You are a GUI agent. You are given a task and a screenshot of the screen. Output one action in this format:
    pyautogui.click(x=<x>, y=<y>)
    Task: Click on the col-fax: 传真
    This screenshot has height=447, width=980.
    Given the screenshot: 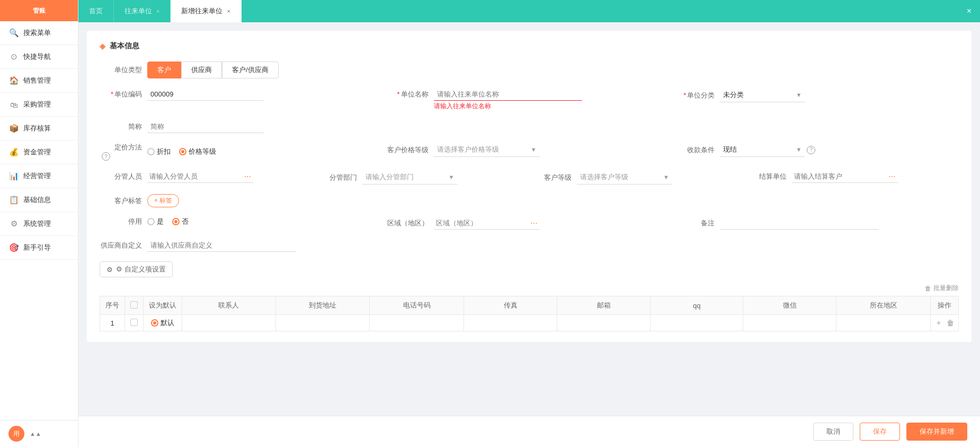 What is the action you would take?
    pyautogui.click(x=511, y=305)
    